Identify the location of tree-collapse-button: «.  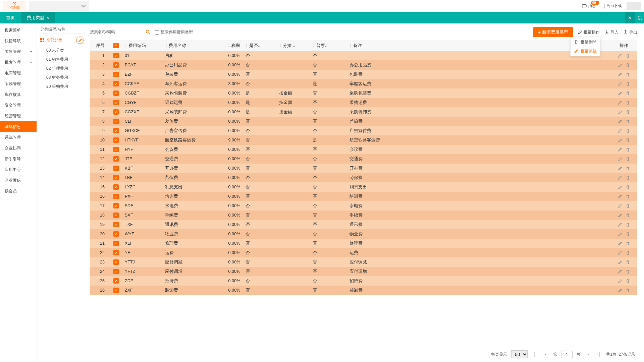
(85, 40).